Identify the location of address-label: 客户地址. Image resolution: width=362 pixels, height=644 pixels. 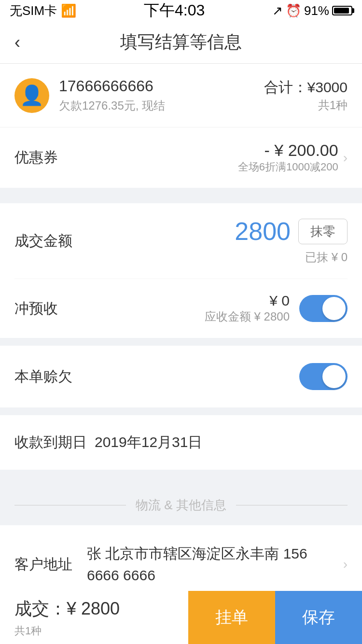
(43, 565).